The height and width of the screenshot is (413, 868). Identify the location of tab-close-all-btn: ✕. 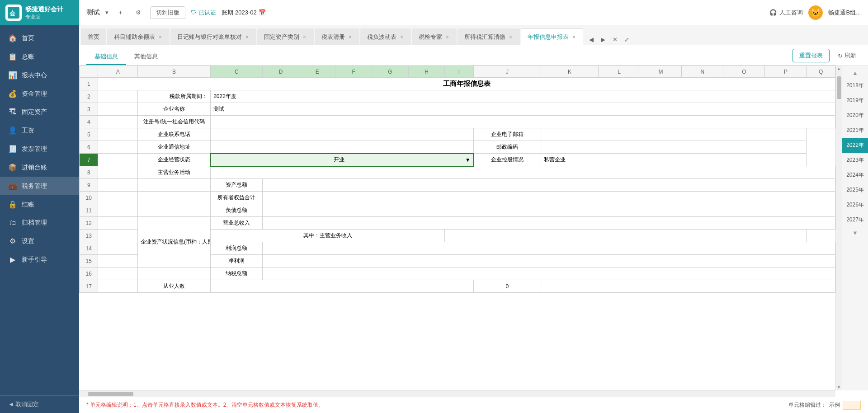
(615, 39).